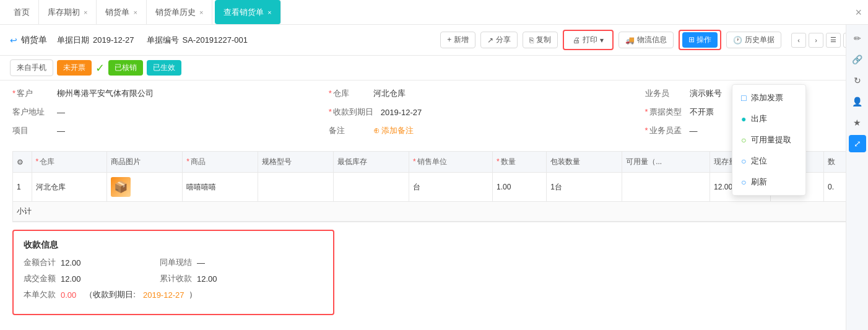 Image resolution: width=868 pixels, height=330 pixels. Describe the element at coordinates (816, 40) in the screenshot. I see `next-button: ›` at that location.